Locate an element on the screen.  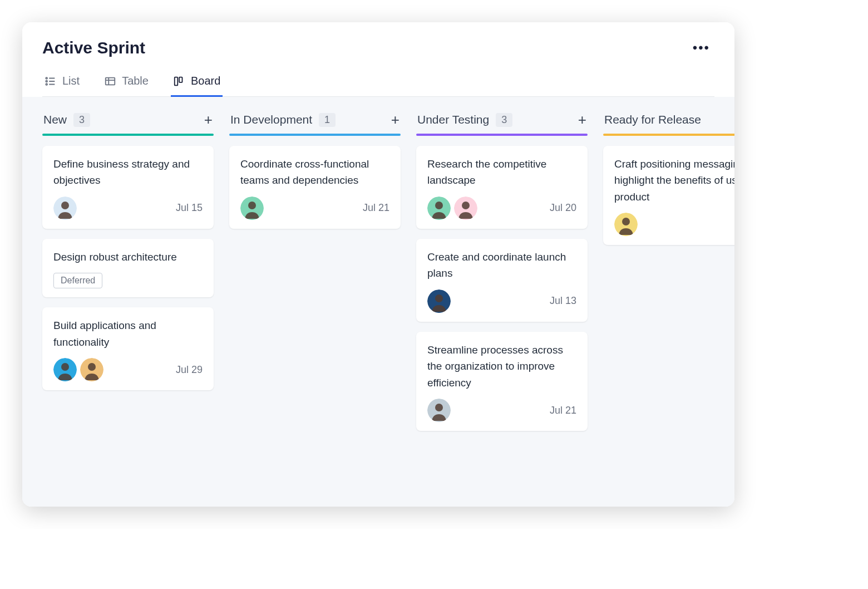
column-title: Ready for Release is located at coordinates (653, 120).